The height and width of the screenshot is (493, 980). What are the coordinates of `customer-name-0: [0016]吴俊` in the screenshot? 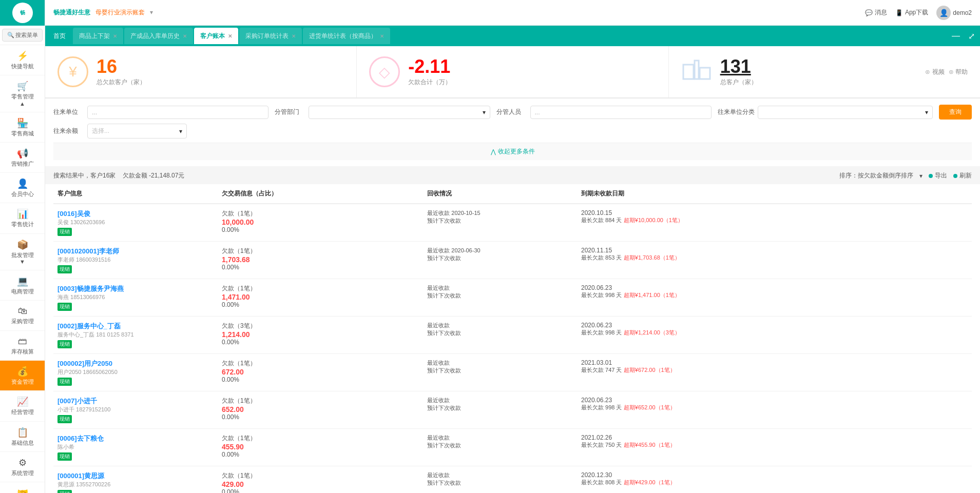 It's located at (136, 214).